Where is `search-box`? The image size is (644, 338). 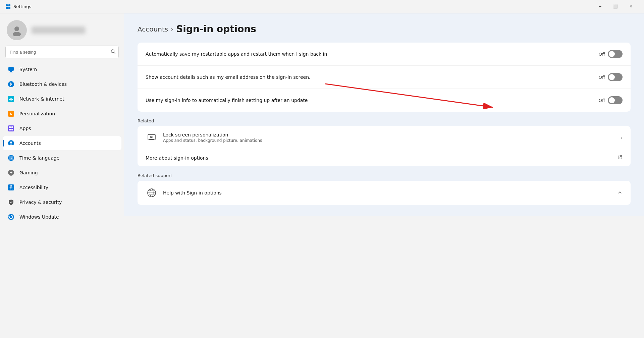 search-box is located at coordinates (62, 52).